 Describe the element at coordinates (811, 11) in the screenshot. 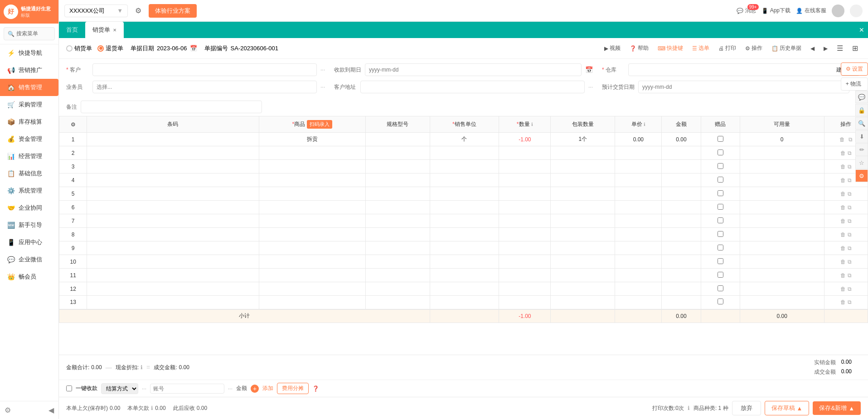

I see `support-button: 👤 在线客服` at that location.